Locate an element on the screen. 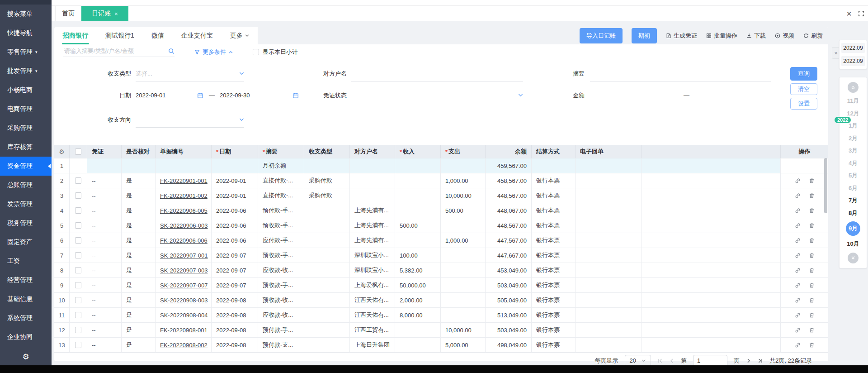 The width and height of the screenshot is (868, 373). sidebar-item: 税务管理 is located at coordinates (26, 223).